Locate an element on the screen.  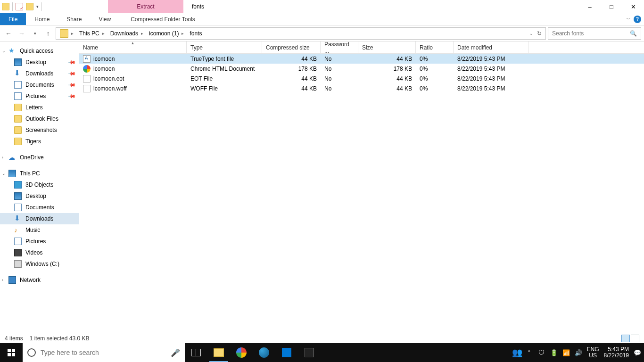
sidebar-this-pc: ⌄ This PC is located at coordinates (40, 173).